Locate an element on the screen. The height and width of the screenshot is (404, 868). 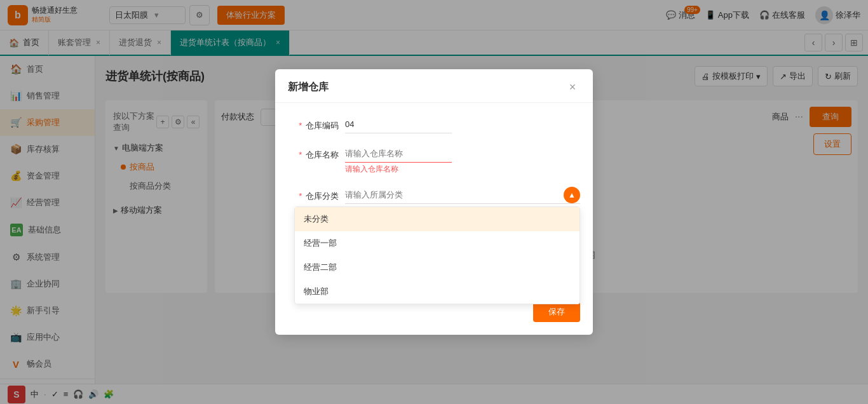
dropdown-item-unclassified: 未分类 is located at coordinates (437, 219).